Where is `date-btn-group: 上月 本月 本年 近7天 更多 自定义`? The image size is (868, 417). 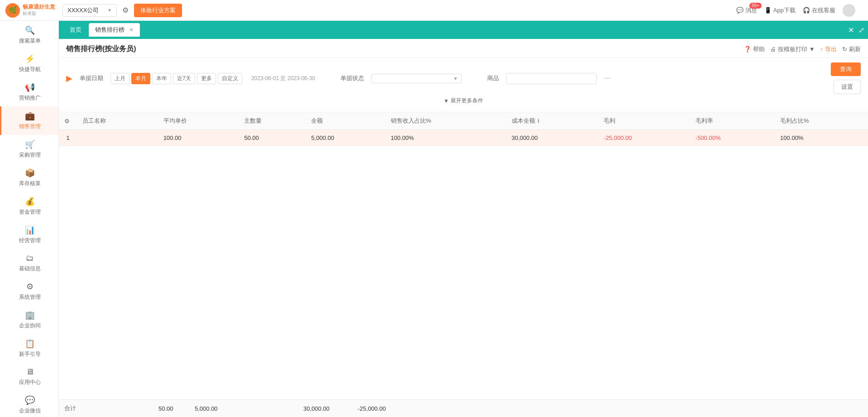
date-btn-group: 上月 本月 本年 近7天 更多 自定义 is located at coordinates (177, 79).